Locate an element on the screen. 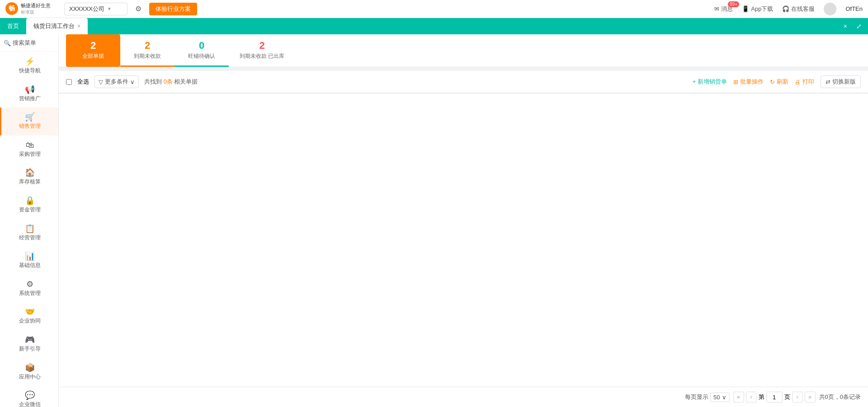  online-service-button: 🎧 在线客服 is located at coordinates (798, 9).